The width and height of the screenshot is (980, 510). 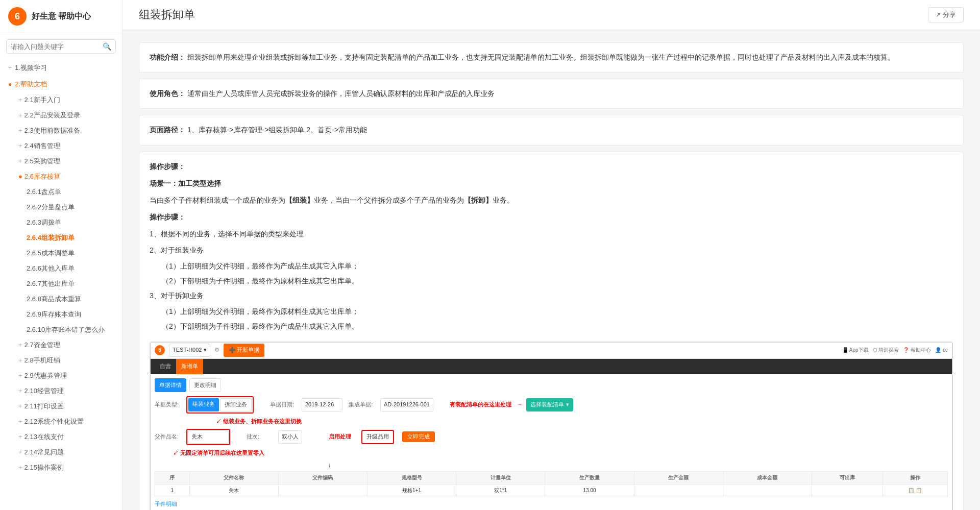 What do you see at coordinates (938, 15) in the screenshot?
I see `share-icon: ↗` at bounding box center [938, 15].